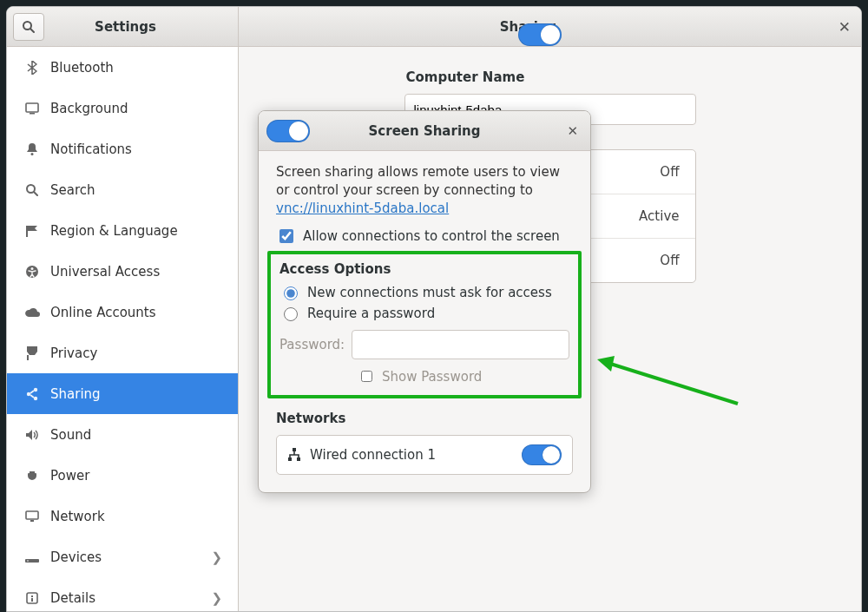 The image size is (868, 612). Describe the element at coordinates (32, 353) in the screenshot. I see `privacy-icon` at that location.